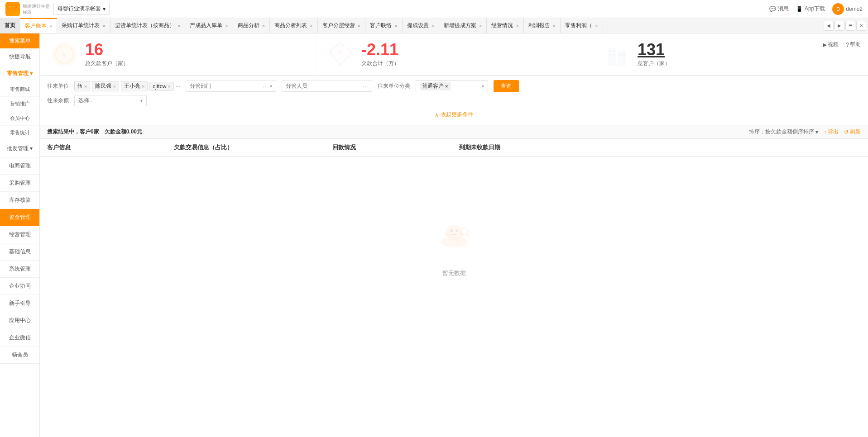  Describe the element at coordinates (20, 149) in the screenshot. I see `sidebar-item-wholesale-mgmt: 批发管理 ▾` at that location.